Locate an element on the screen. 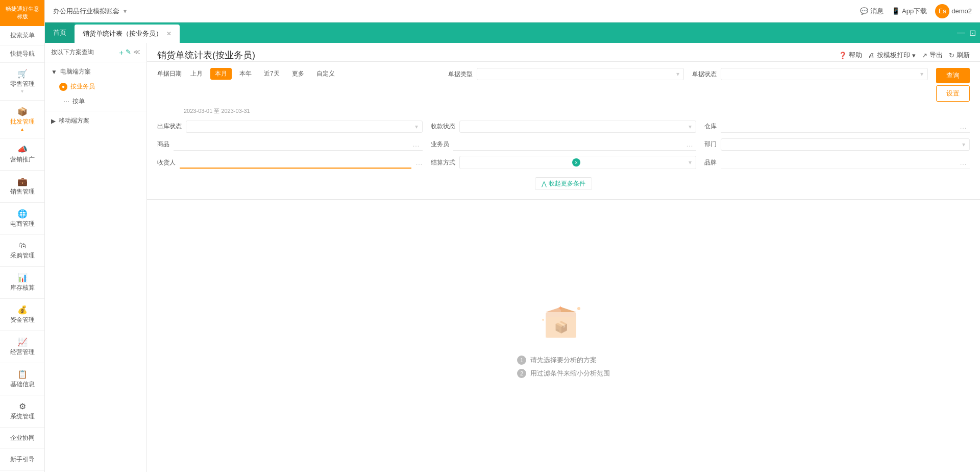 The height and width of the screenshot is (472, 980). print-dropdown-icon: ▾ is located at coordinates (914, 55).